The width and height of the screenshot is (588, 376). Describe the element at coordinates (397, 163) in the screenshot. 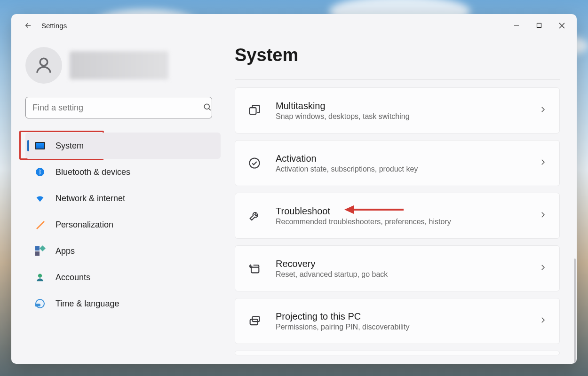

I see `card-activation: Activation Activation state, subscriptio…` at that location.